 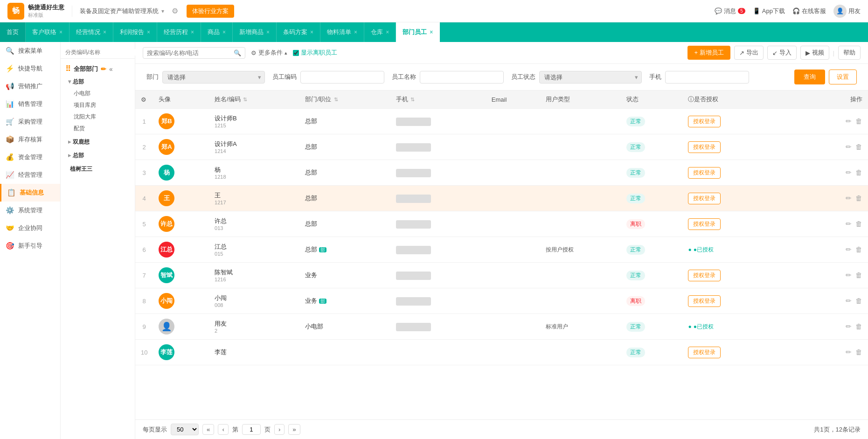 I want to click on edit-btn-2: ✏, so click(x=849, y=173).